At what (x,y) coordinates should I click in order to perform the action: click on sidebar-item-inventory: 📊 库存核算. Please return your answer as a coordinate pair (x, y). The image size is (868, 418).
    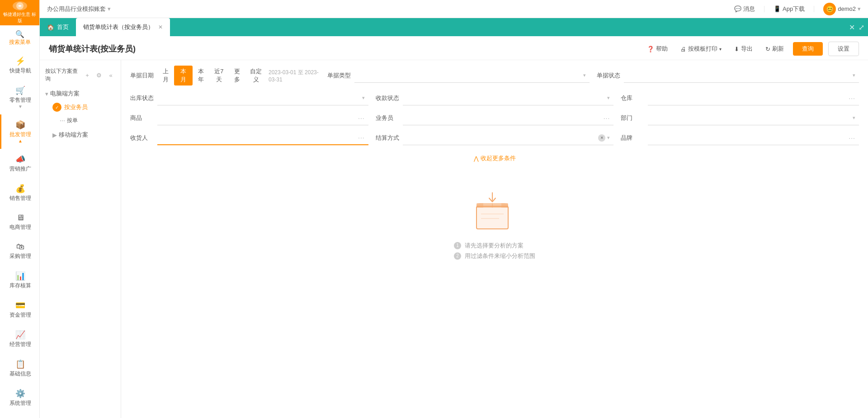
    Looking at the image, I should click on (20, 280).